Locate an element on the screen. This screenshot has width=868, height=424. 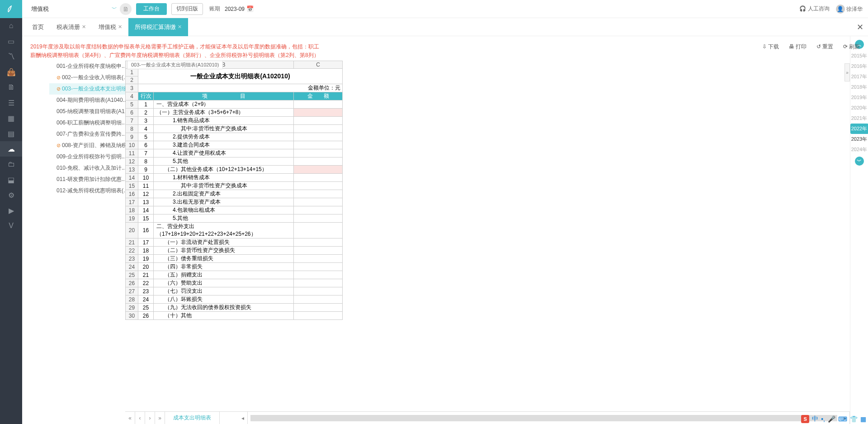
nav-home-icon: ⌂ is located at coordinates (11, 26).